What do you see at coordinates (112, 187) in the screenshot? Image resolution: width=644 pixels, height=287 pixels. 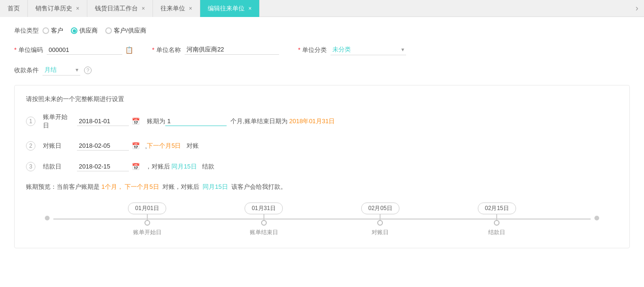 I see `preview-period: 1个月，` at bounding box center [112, 187].